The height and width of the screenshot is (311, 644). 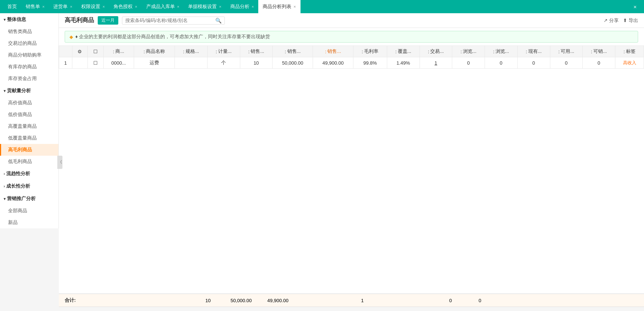 I want to click on search-input, so click(x=170, y=21).